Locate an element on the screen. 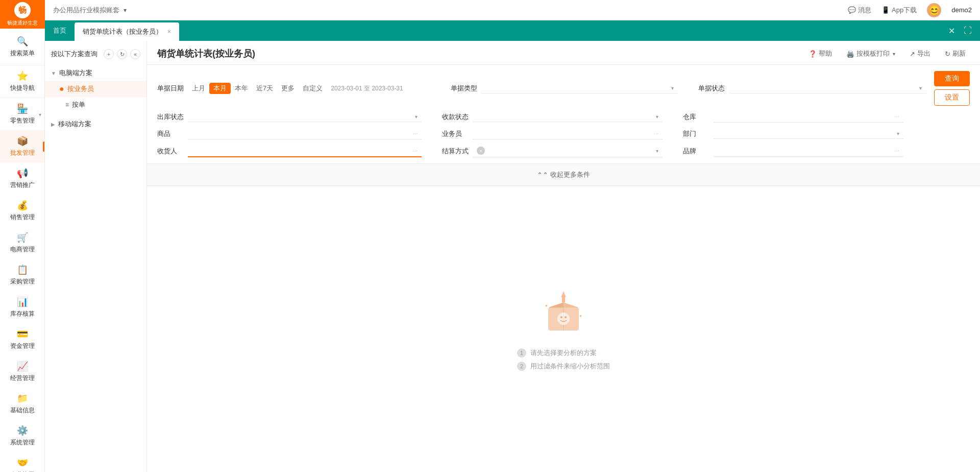 This screenshot has height=472, width=980. collapse-conditions-btn: ⌃⌃ 收起更多条件 is located at coordinates (564, 175).